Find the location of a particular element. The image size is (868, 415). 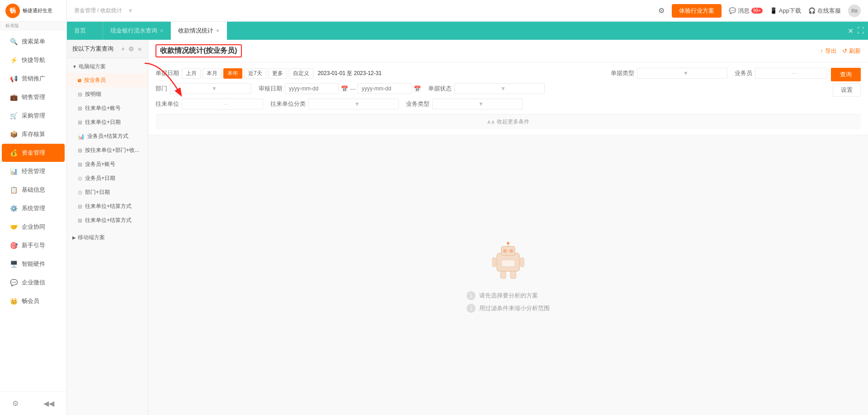

refresh-btn: ↺ 刷新 is located at coordinates (852, 51).